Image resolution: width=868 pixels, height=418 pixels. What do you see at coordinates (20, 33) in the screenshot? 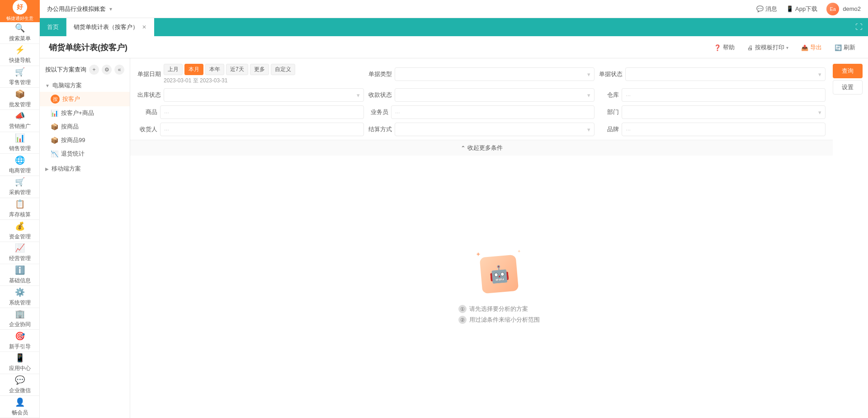
I see `sidebar-item-search-menu: 🔍 搜索菜单` at bounding box center [20, 33].